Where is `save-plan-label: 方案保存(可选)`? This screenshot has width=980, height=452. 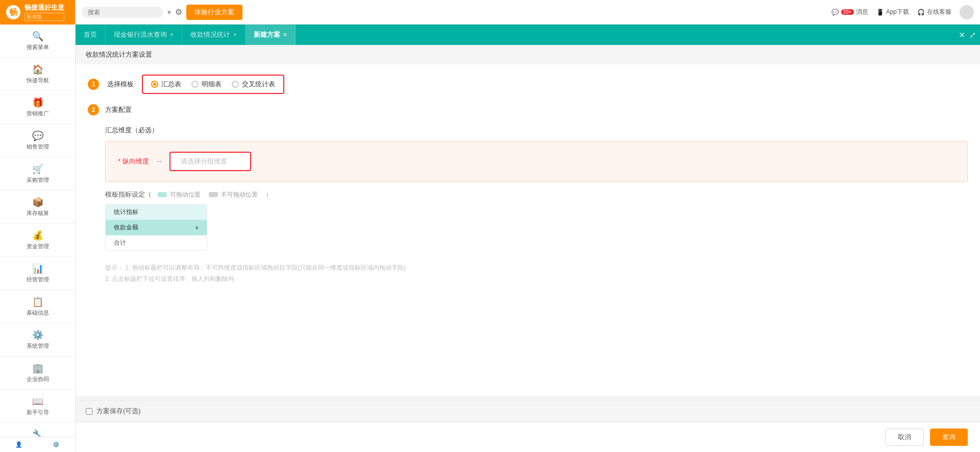 save-plan-label: 方案保存(可选) is located at coordinates (118, 411).